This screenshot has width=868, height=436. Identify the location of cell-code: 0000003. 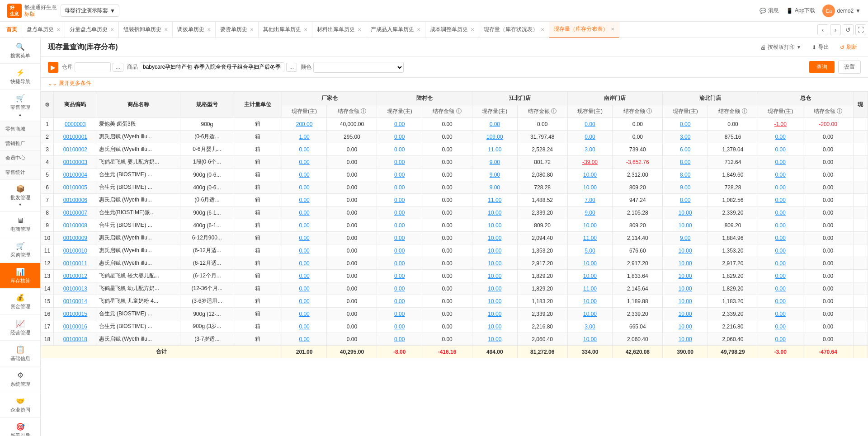
(75, 124).